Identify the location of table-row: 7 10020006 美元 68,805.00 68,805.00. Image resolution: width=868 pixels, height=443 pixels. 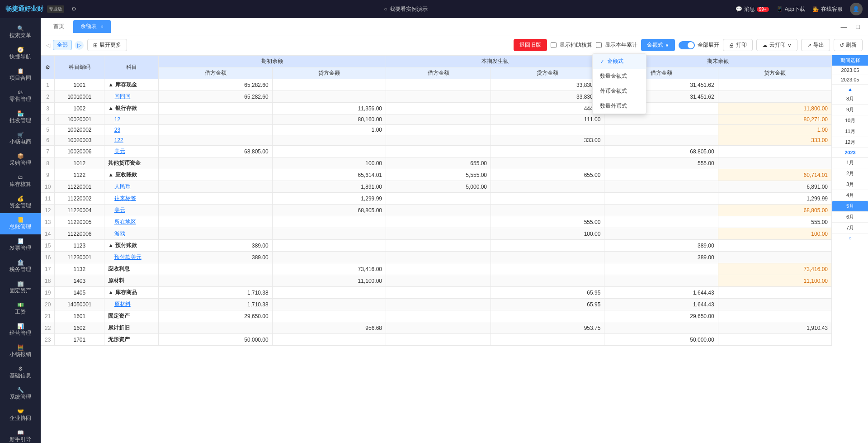
(437, 152).